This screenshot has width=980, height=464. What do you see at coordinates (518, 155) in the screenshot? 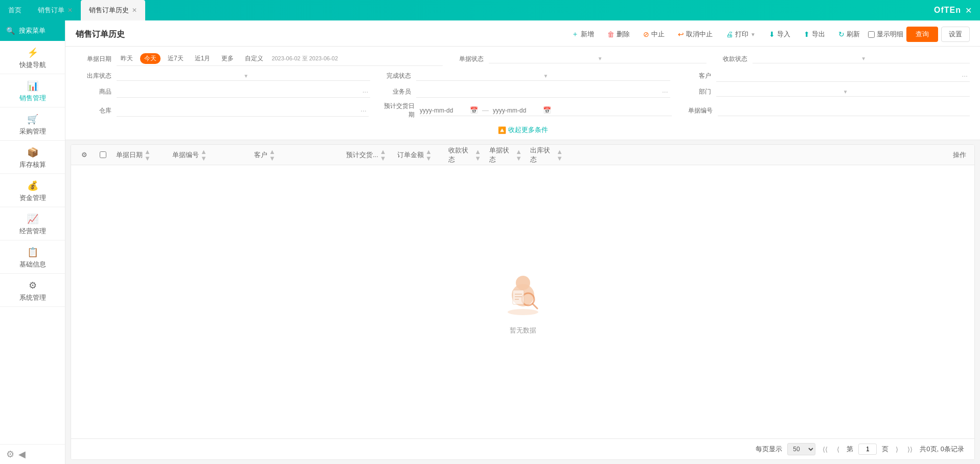
I see `th-status-sort-icon: ▲▼` at bounding box center [518, 155].